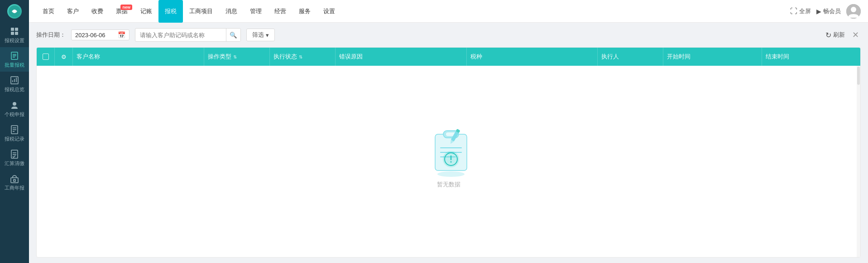 The height and width of the screenshot is (263, 868). I want to click on nav-item-gongshangxiangmu: 工商项目, so click(201, 11).